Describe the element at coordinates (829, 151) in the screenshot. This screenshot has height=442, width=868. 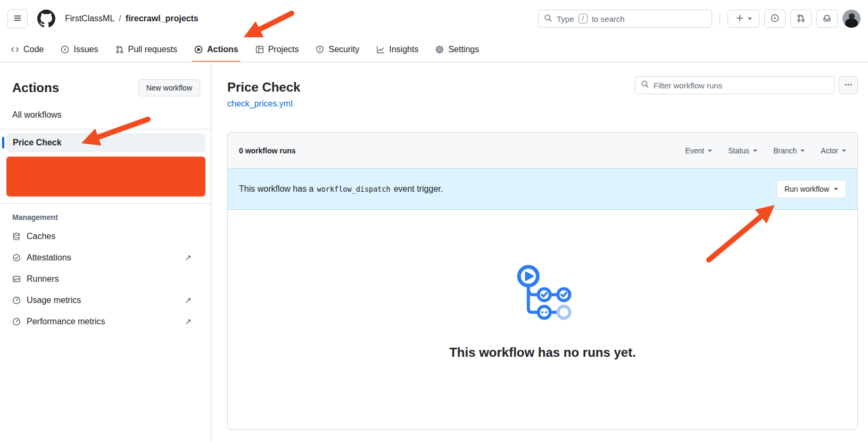
I see `filter-label: Actor` at that location.